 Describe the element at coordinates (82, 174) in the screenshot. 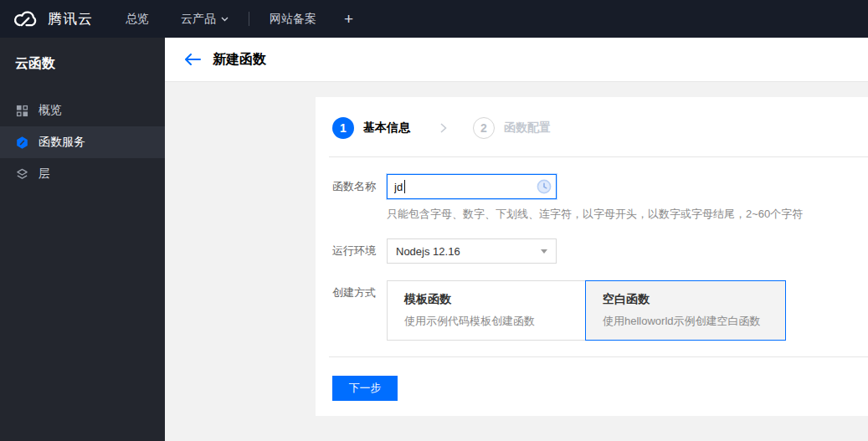

I see `sidebar-item-layers: 层` at that location.